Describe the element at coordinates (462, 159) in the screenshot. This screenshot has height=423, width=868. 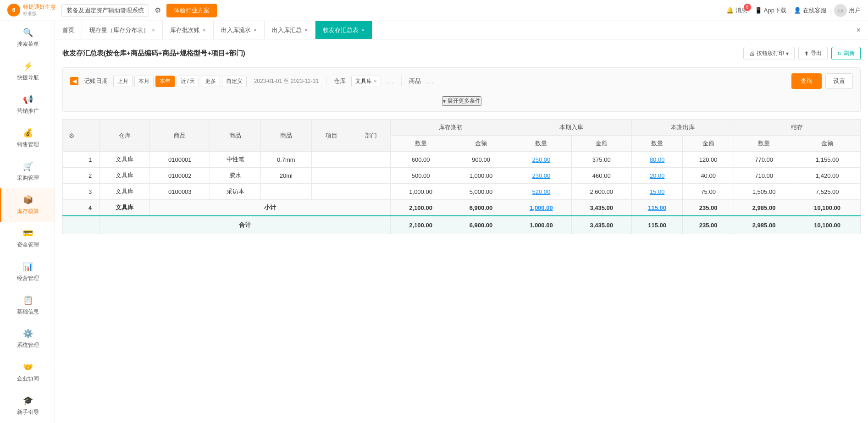
I see `table-row: 1 文具库 0100001 中性笔 0.7mm 600.00 900.00 25…` at that location.